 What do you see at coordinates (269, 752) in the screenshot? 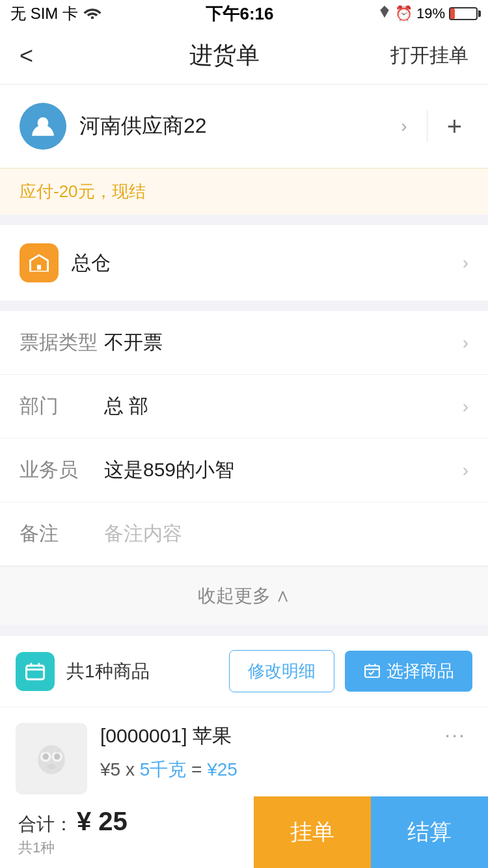
I see `product-info: [0000001] 苹果 ¥5 x 5千克 = ¥25` at bounding box center [269, 752].